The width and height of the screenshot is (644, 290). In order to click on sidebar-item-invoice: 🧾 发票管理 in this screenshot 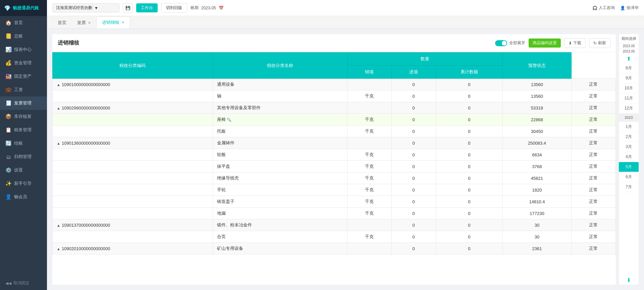, I will do `click(23, 103)`.